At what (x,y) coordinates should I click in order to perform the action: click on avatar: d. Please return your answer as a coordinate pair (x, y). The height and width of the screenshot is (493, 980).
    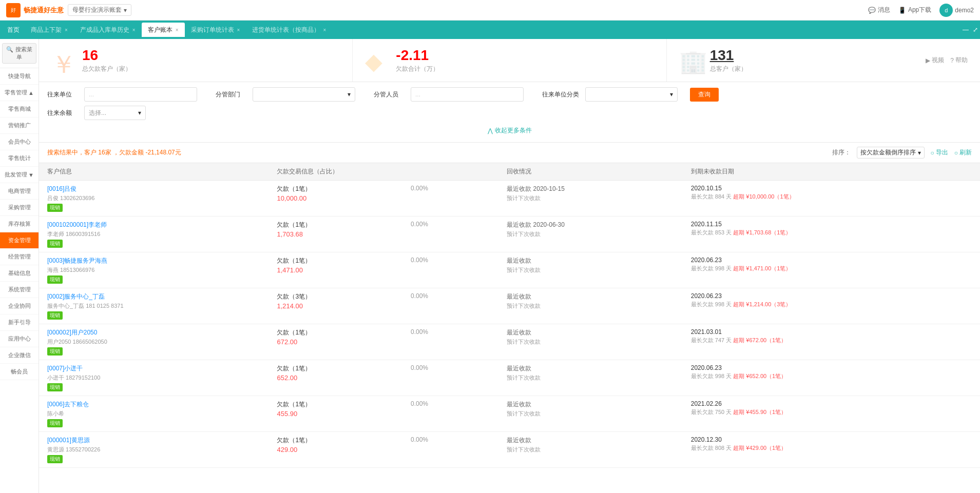
    Looking at the image, I should click on (946, 10).